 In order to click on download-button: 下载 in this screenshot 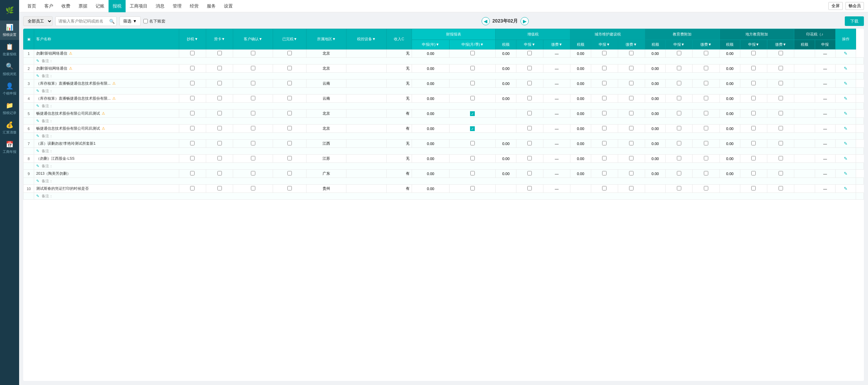, I will do `click(854, 21)`.